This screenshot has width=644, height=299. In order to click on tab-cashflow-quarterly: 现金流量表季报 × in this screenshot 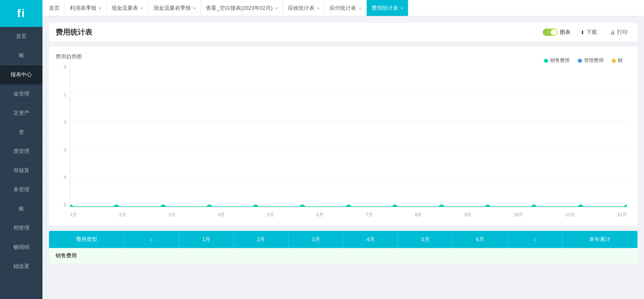, I will do `click(175, 8)`.